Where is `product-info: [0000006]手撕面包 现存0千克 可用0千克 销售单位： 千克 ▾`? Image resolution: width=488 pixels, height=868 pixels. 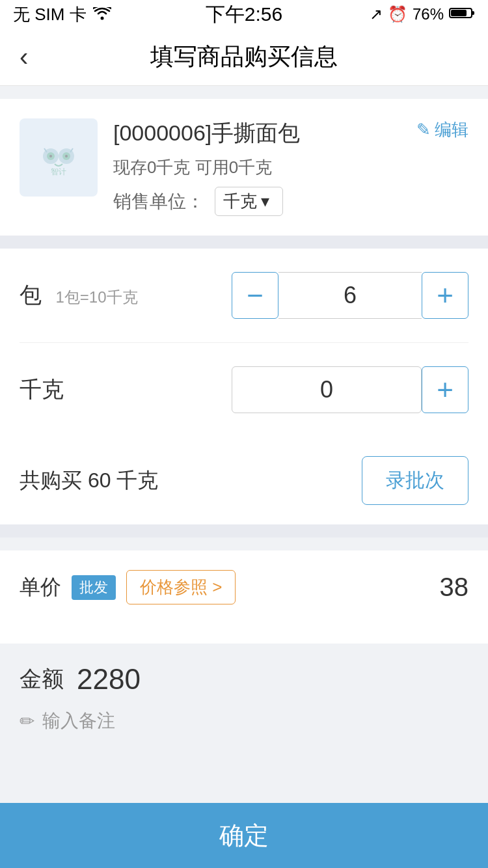
product-info: [0000006]手撕面包 现存0千克 可用0千克 销售单位： 千克 ▾ is located at coordinates (291, 167).